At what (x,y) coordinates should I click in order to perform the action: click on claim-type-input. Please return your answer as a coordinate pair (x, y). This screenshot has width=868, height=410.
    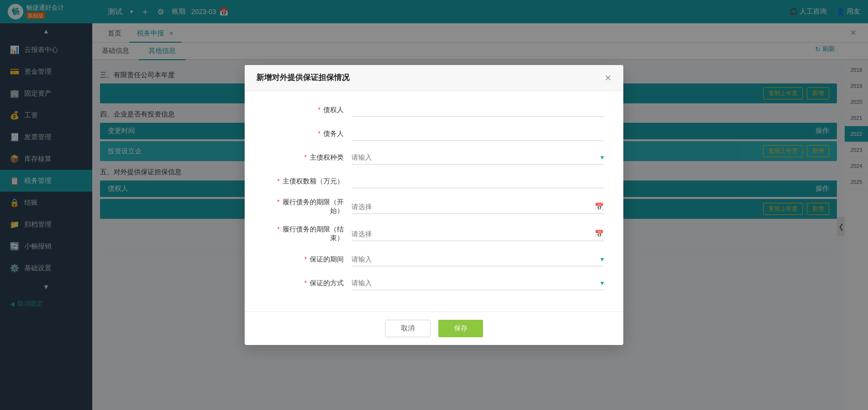
    Looking at the image, I should click on (478, 157).